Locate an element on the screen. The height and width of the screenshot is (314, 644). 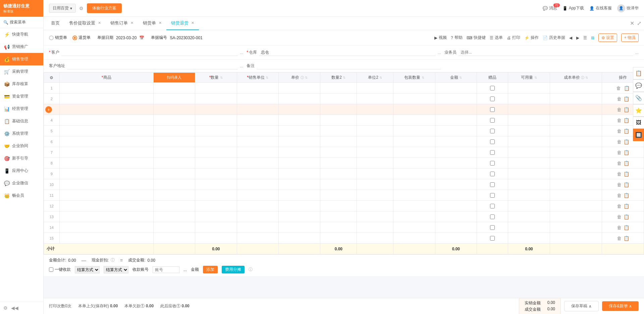
tab-home: 首页 is located at coordinates (55, 23).